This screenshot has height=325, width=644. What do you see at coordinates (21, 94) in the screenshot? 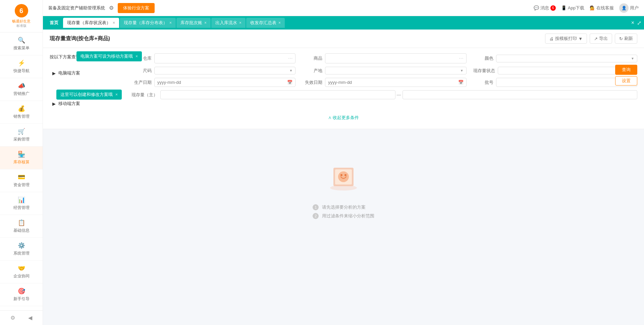
I see `sidebar-label-marketing: 营销推广` at bounding box center [21, 94].